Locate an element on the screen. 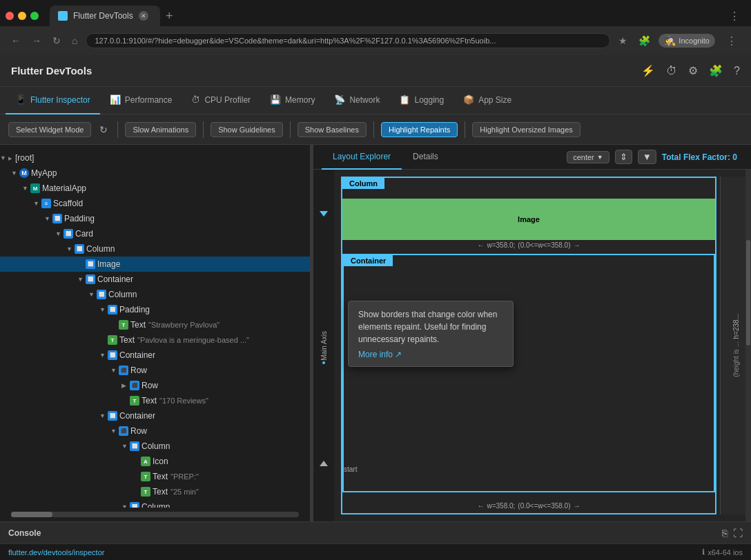  settings-icon-btn: ⚙ is located at coordinates (693, 70).